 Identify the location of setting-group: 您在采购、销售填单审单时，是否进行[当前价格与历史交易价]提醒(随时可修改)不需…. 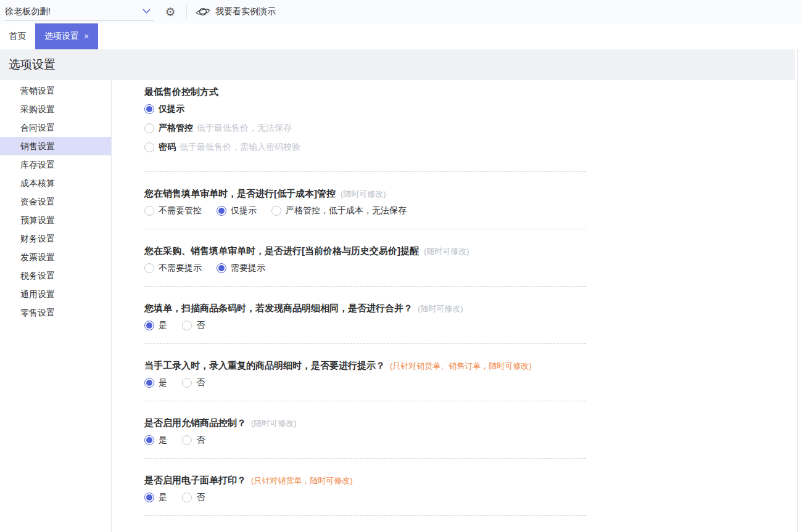
(365, 266).